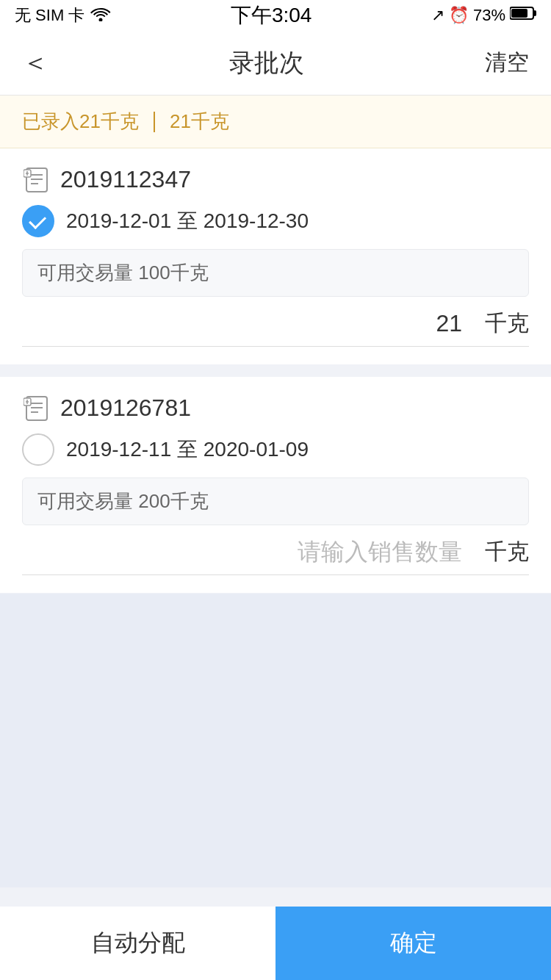  Describe the element at coordinates (187, 221) in the screenshot. I see `batch-date-1: 2019-12-01 至 2019-12-30` at that location.